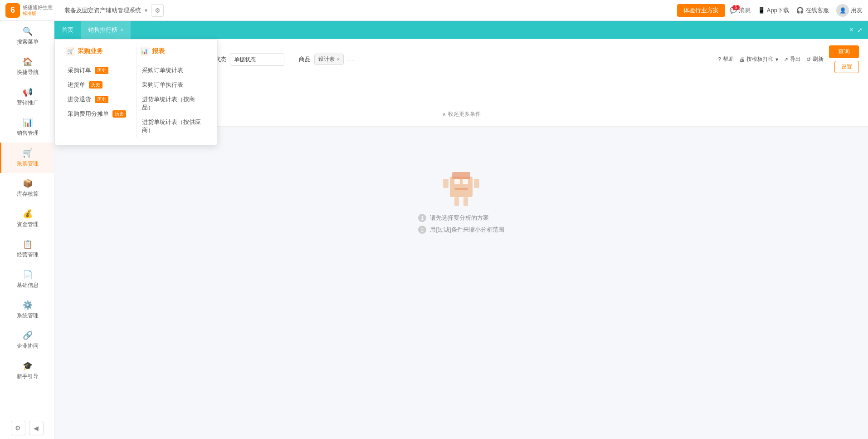 The image size is (868, 439). I want to click on sidebar-item-guide: 🎓 新手引导, so click(27, 370).